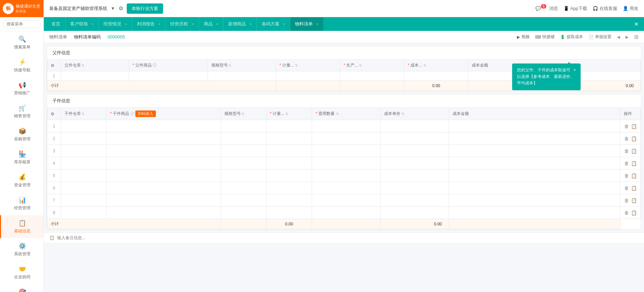  What do you see at coordinates (547, 9) in the screenshot?
I see `message-button: 💬 6 消息` at bounding box center [547, 9].